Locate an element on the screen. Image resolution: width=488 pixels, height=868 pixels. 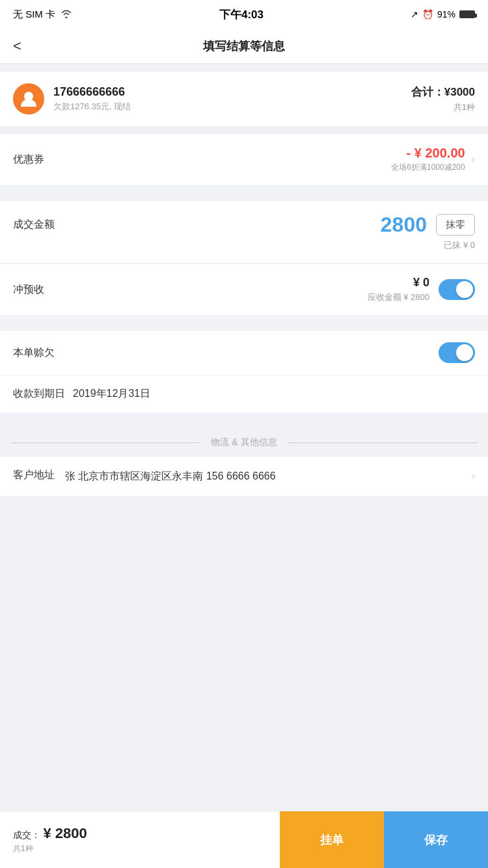
amount-label: 成交金额 is located at coordinates (34, 225).